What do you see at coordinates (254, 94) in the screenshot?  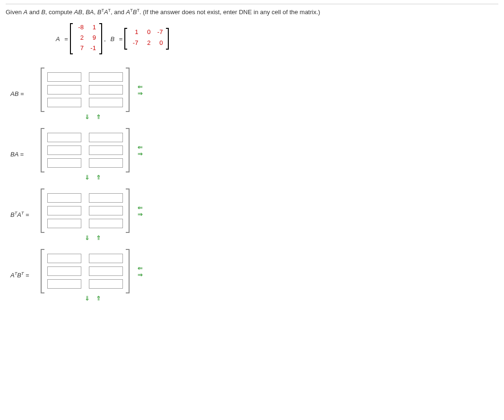 I see `answer-AB: AB = ⇐ ⇒ ⇓ ⇑` at bounding box center [254, 94].